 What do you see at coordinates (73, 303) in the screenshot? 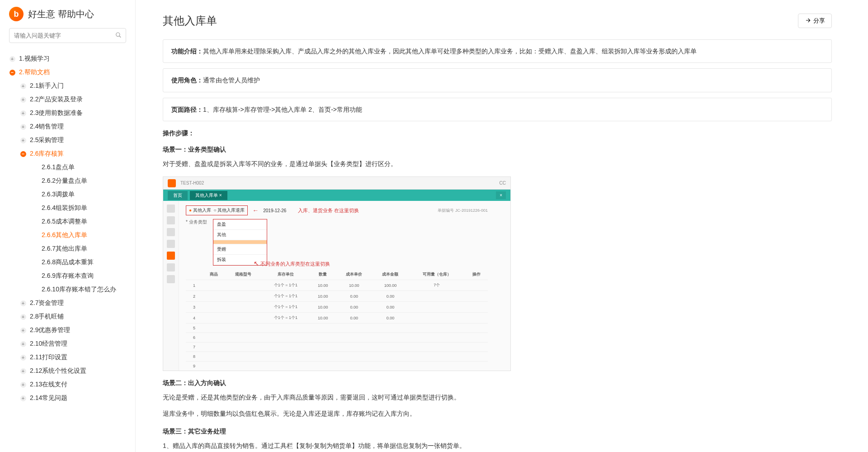
I see `nav-2-7: 2.7资金管理` at bounding box center [73, 303].